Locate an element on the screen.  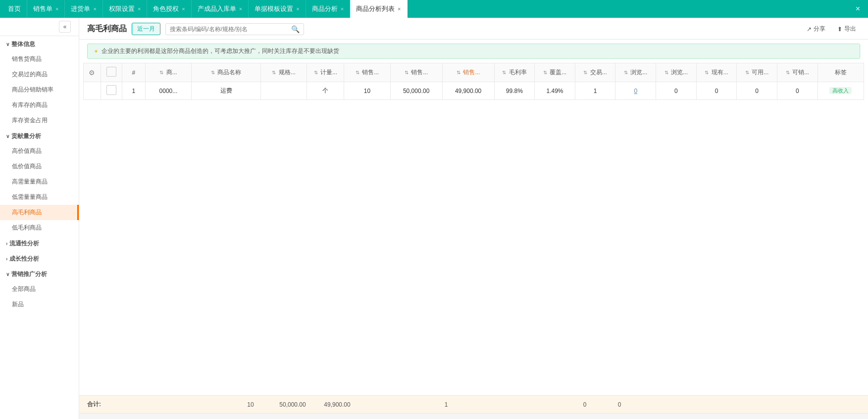
select-all-checkbox is located at coordinates (111, 72).